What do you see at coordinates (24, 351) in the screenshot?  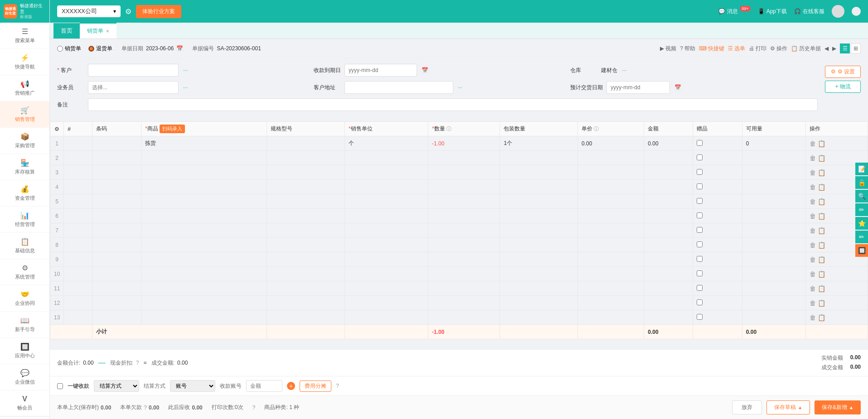 I see `sidebar-item-app-center: 🔲 应用中心` at bounding box center [24, 351].